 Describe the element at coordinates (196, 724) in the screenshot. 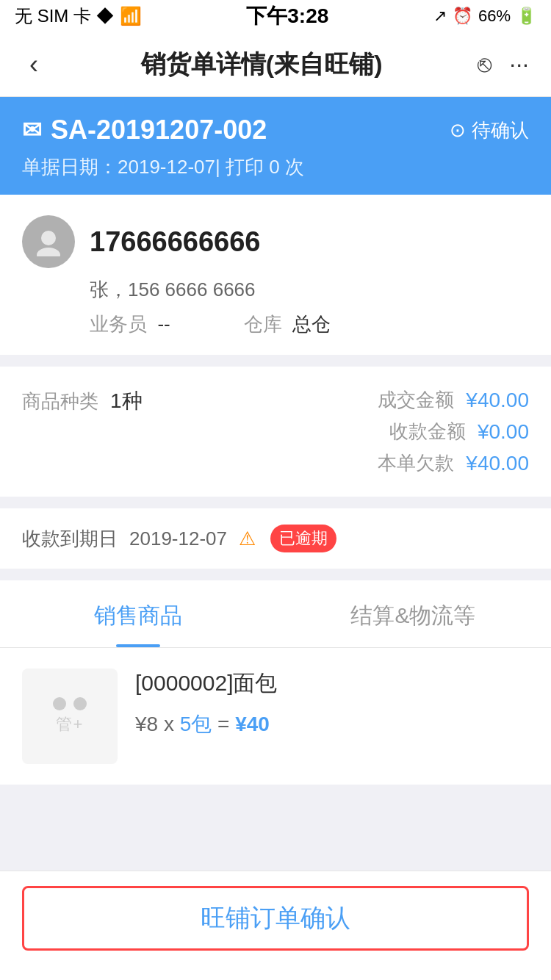

I see `product-qty: 5包` at that location.